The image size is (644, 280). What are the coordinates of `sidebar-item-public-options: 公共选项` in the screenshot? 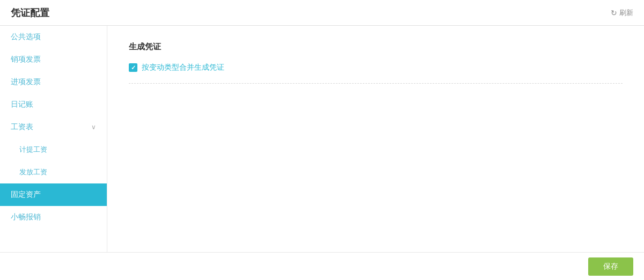 It's located at (54, 37).